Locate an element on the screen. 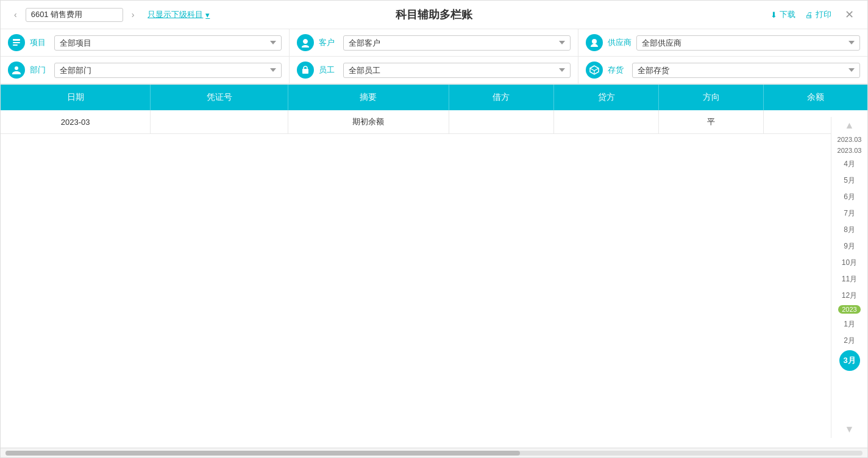  top-actions: ⬇ 下载 🖨 打印 ✕ is located at coordinates (814, 15).